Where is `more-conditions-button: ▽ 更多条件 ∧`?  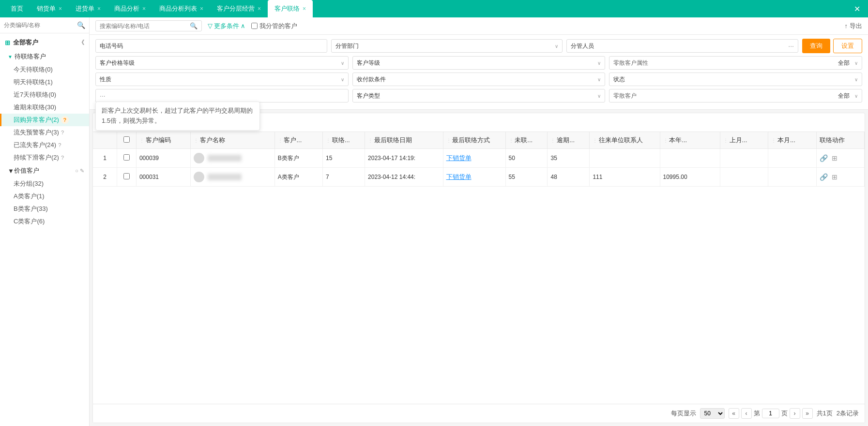 more-conditions-button: ▽ 更多条件 ∧ is located at coordinates (227, 26).